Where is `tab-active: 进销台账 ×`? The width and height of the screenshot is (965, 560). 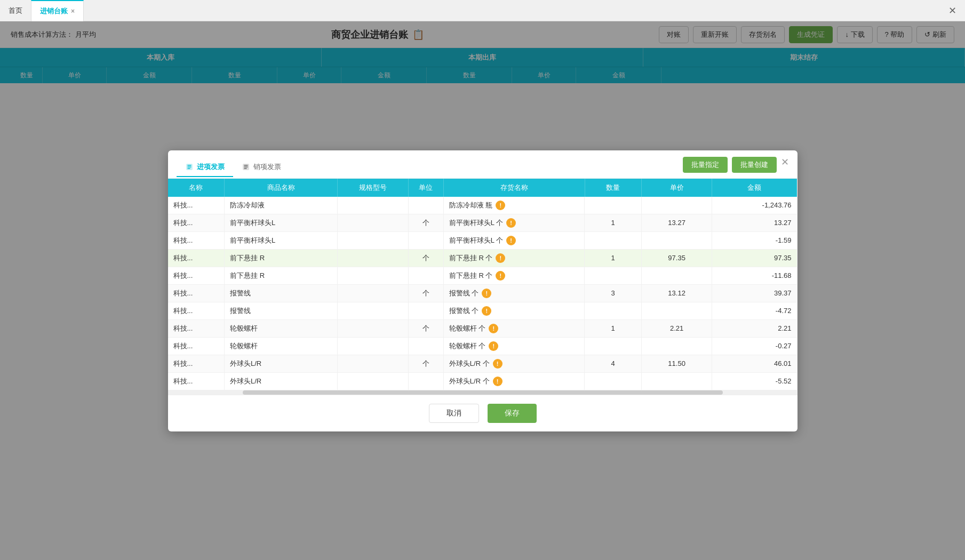
tab-active: 进销台账 × is located at coordinates (58, 11).